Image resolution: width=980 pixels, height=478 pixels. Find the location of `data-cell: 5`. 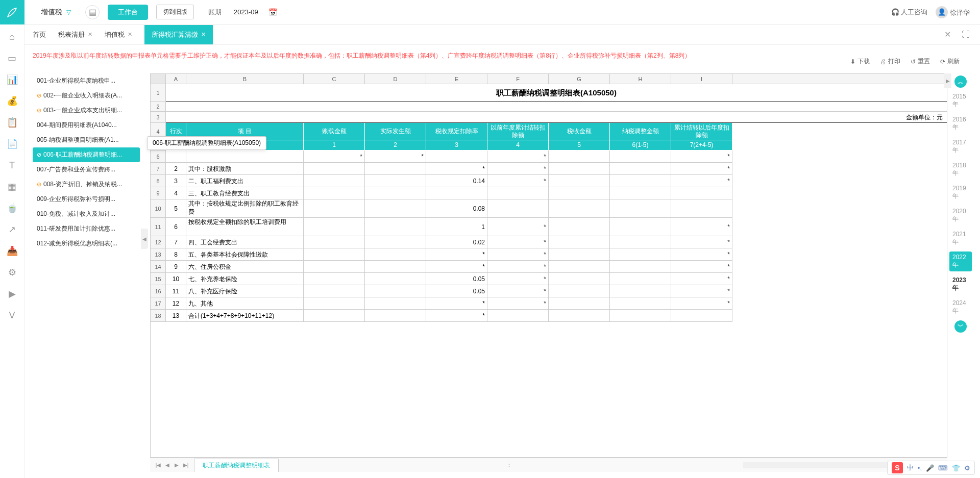

data-cell: 5 is located at coordinates (176, 209).